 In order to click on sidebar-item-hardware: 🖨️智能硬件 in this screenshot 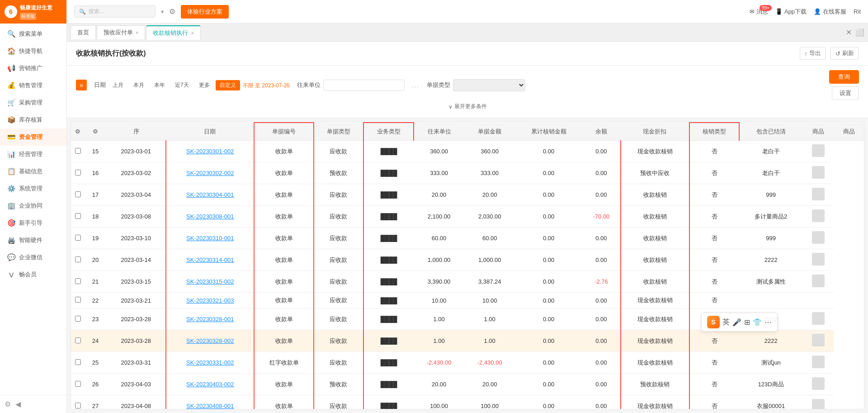, I will do `click(33, 240)`.